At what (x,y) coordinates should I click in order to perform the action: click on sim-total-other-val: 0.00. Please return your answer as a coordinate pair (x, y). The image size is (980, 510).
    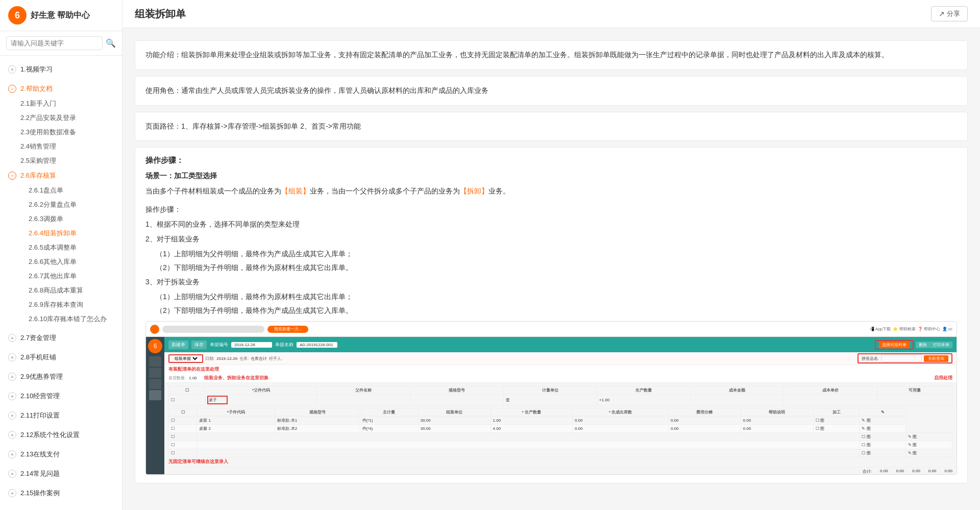
    Looking at the image, I should click on (933, 472).